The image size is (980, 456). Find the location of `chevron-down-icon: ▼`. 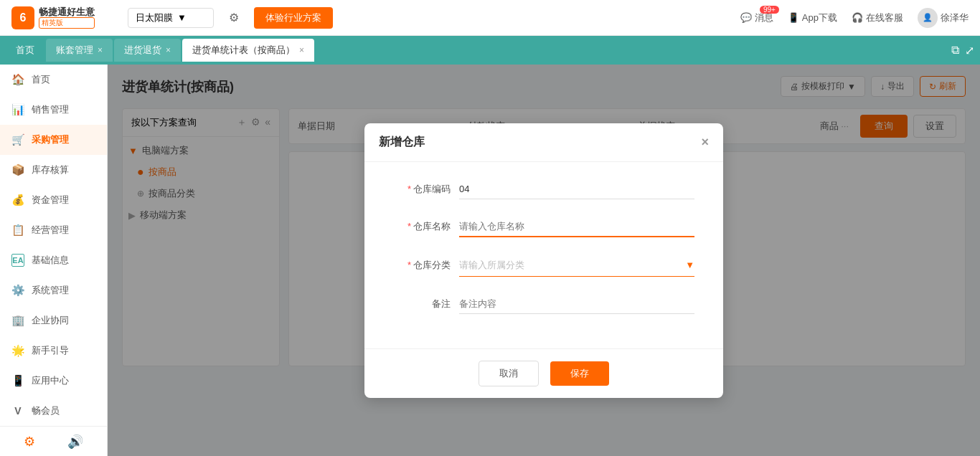

chevron-down-icon: ▼ is located at coordinates (182, 17).